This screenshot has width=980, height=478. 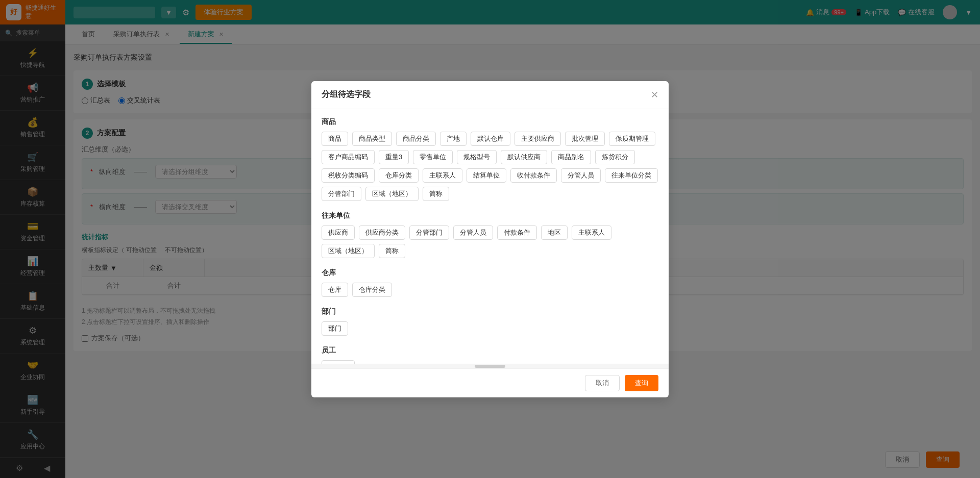 I want to click on field-section-goods: 商品 商品 商品类型 商品分类 产地 默认仓库 主要供应商 批次管理 保质期管理…, so click(x=490, y=159).